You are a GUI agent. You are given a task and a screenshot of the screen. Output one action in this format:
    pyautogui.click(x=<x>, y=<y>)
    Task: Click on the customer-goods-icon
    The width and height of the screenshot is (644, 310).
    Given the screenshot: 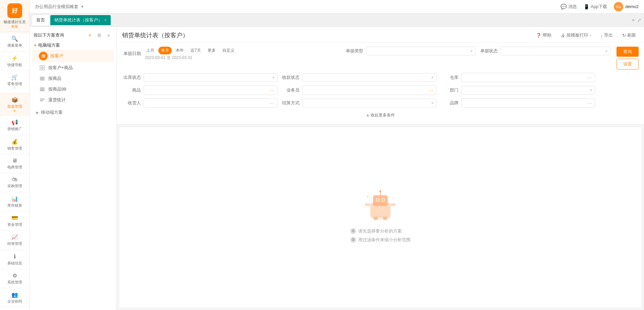 What is the action you would take?
    pyautogui.click(x=42, y=68)
    